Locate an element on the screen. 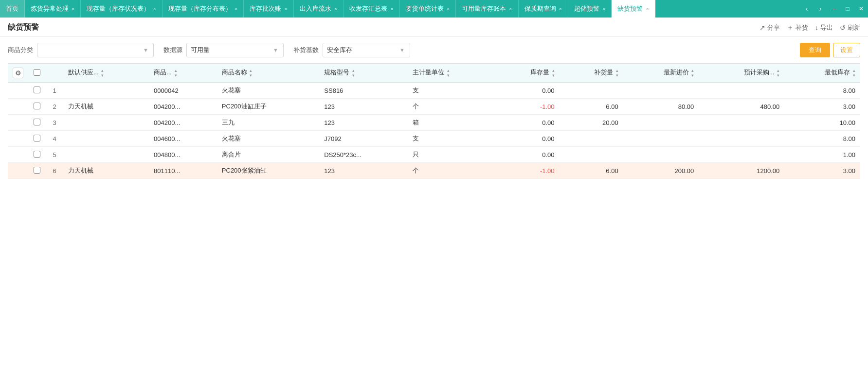  row-code-2: 004200... is located at coordinates (183, 123).